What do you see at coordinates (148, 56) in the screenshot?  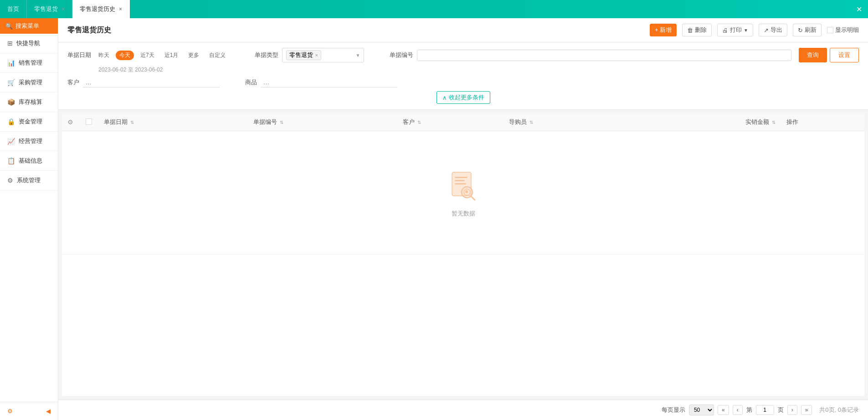 I see `date-7days-btn: 近7天` at bounding box center [148, 56].